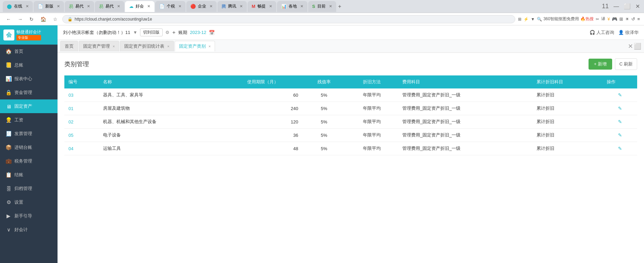  What do you see at coordinates (9, 202) in the screenshot?
I see `sidebar-icon-settings: ⚙` at bounding box center [9, 202].